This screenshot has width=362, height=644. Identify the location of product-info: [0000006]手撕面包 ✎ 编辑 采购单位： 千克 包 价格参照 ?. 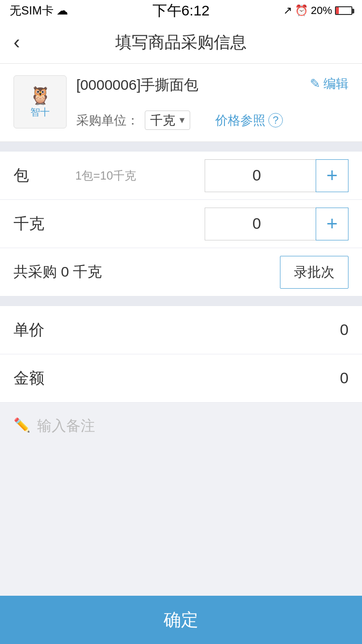
(212, 102).